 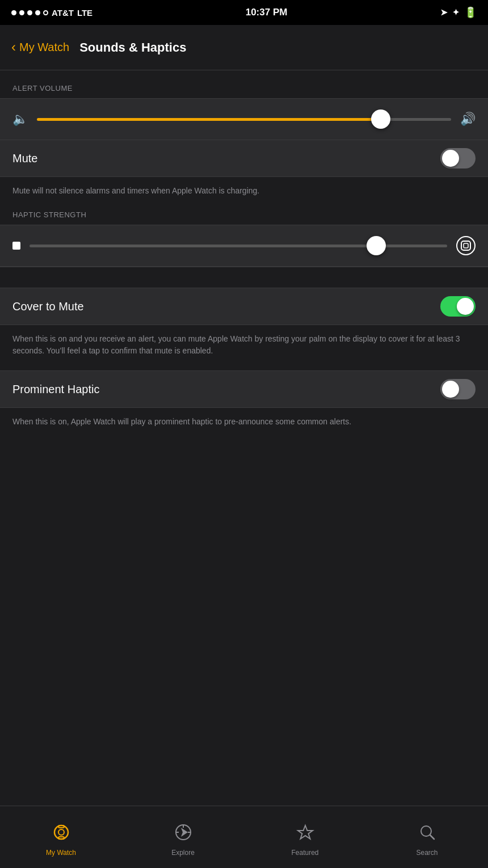 I want to click on mute-row: Mute, so click(x=244, y=158).